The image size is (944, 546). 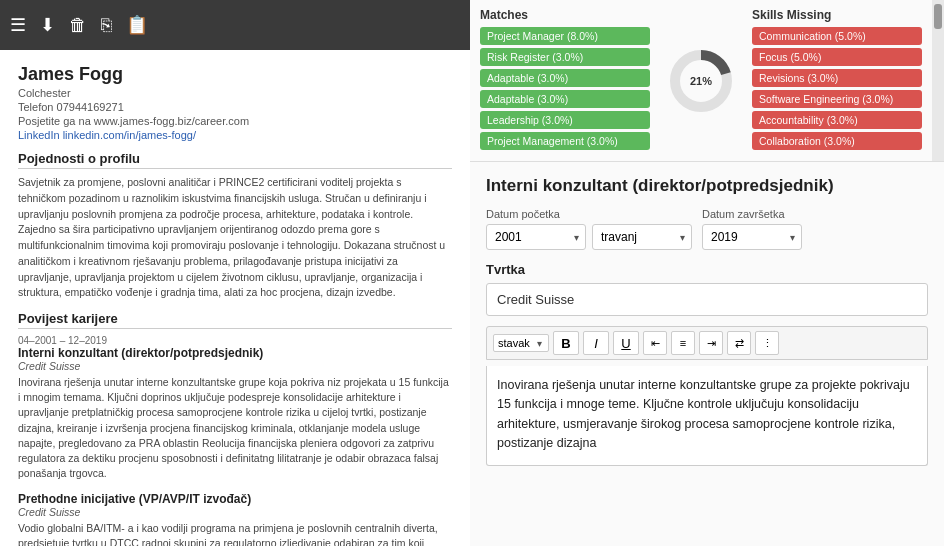 I want to click on donut-label: 21%, so click(x=701, y=81).